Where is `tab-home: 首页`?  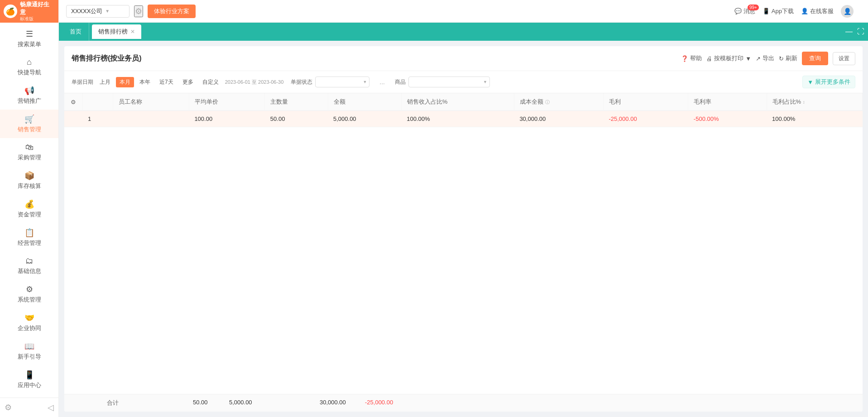 tab-home: 首页 is located at coordinates (76, 32).